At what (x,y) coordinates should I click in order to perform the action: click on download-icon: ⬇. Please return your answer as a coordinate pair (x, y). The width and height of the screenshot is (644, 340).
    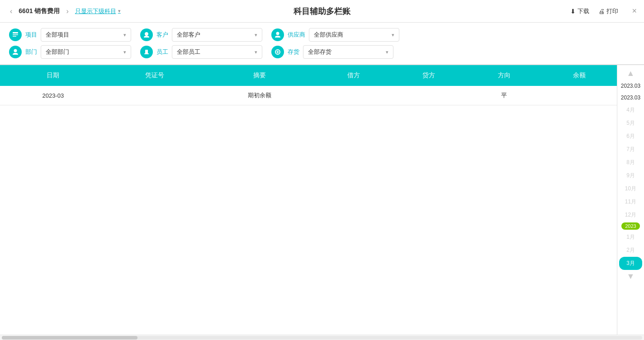
    Looking at the image, I should click on (573, 11).